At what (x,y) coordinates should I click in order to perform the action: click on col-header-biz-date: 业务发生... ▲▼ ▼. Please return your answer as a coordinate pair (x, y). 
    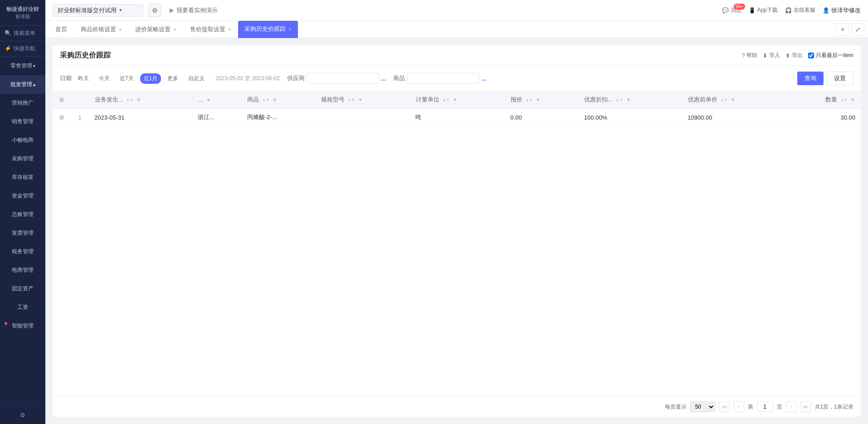
    Looking at the image, I should click on (141, 100).